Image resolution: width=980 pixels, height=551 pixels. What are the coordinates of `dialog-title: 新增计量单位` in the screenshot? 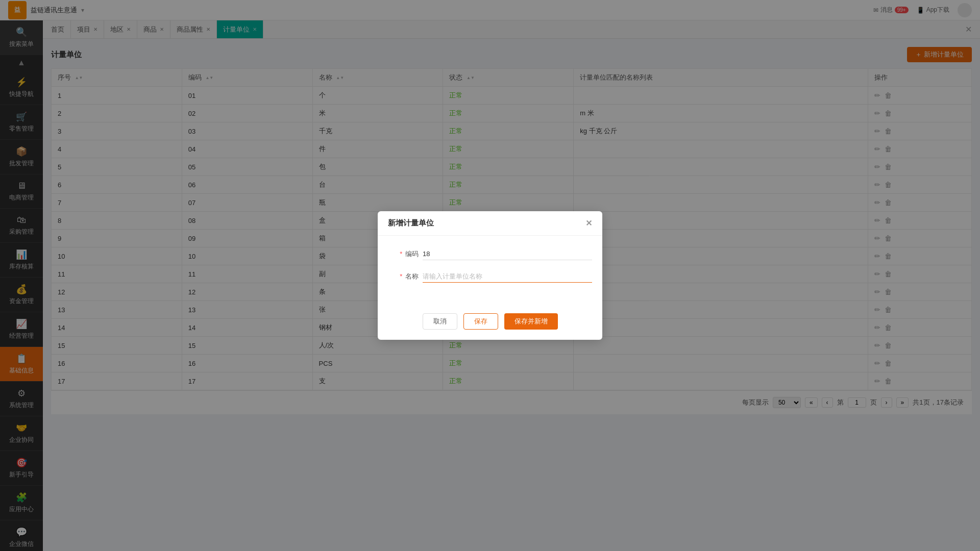 It's located at (411, 223).